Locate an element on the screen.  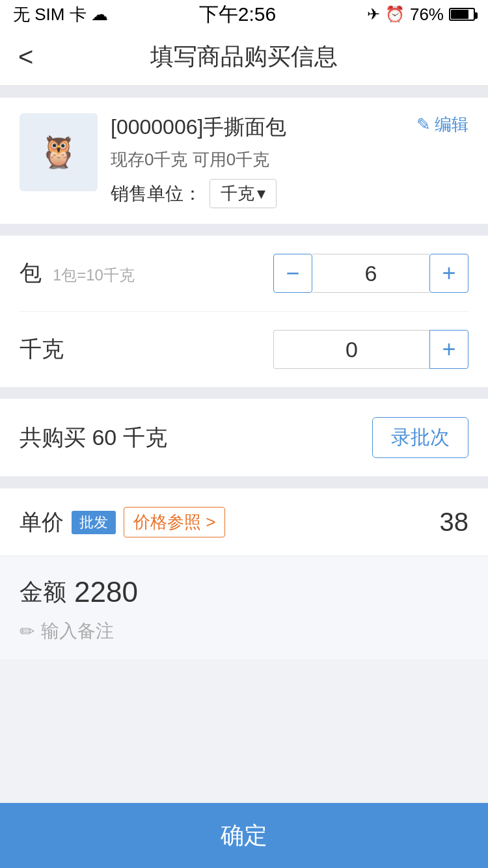
price-value: 38 is located at coordinates (454, 522).